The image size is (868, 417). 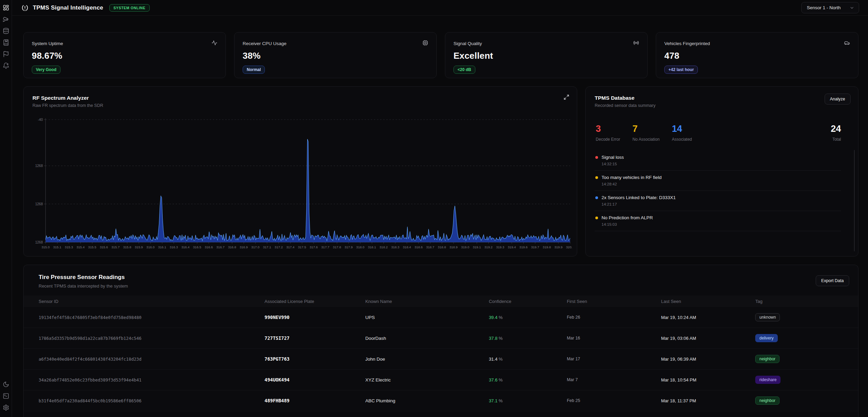 What do you see at coordinates (57, 247) in the screenshot?
I see `svg-text: 315.1` at bounding box center [57, 247].